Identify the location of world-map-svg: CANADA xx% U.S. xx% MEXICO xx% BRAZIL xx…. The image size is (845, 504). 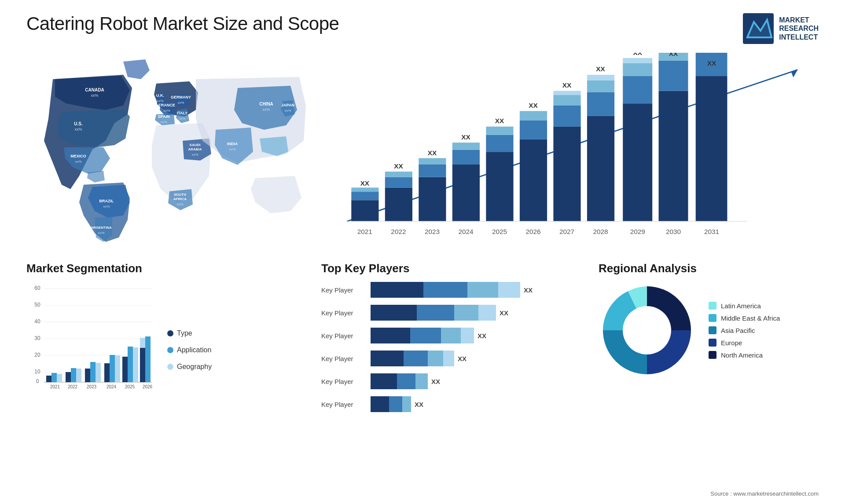
(167, 154).